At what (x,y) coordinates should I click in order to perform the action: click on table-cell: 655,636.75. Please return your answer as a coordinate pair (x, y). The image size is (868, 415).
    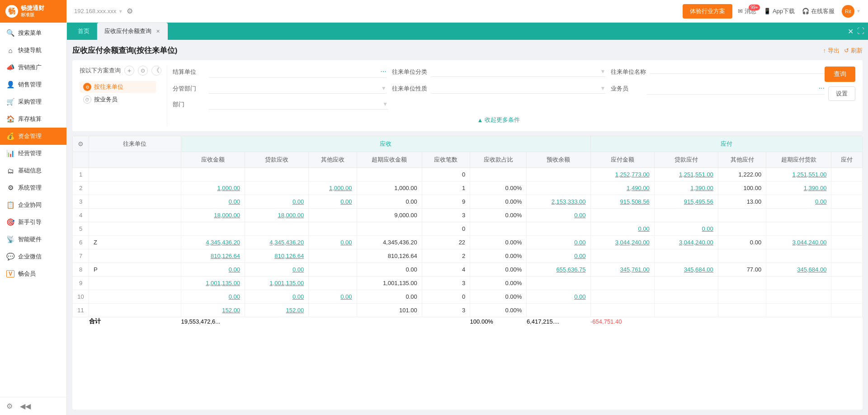
    Looking at the image, I should click on (559, 270).